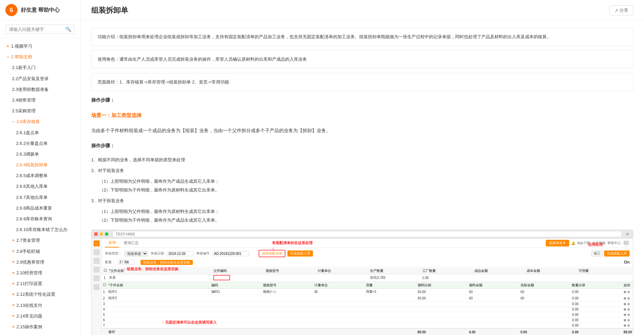 Image resolution: width=644 pixels, height=335 pixels. What do you see at coordinates (627, 262) in the screenshot?
I see `sc-enabled-area: On` at bounding box center [627, 262].